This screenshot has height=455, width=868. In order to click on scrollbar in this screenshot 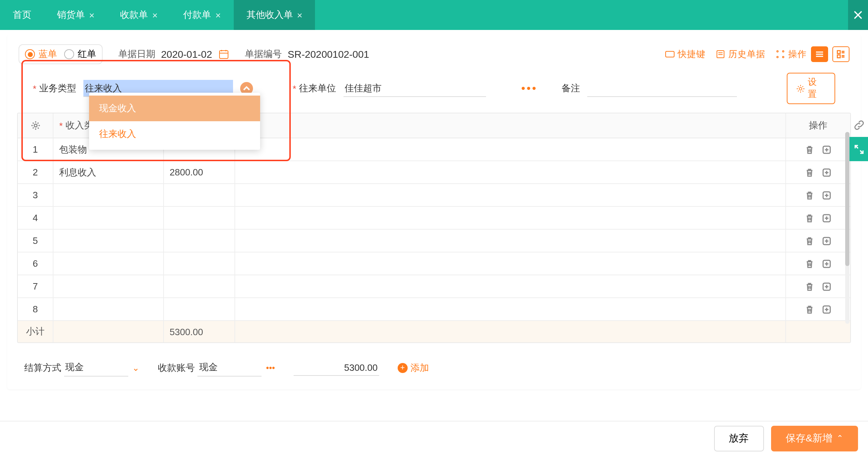, I will do `click(847, 228)`.